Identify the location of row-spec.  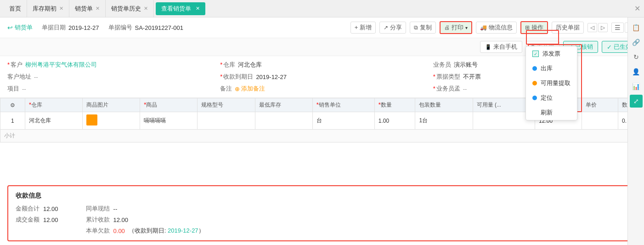
(226, 121).